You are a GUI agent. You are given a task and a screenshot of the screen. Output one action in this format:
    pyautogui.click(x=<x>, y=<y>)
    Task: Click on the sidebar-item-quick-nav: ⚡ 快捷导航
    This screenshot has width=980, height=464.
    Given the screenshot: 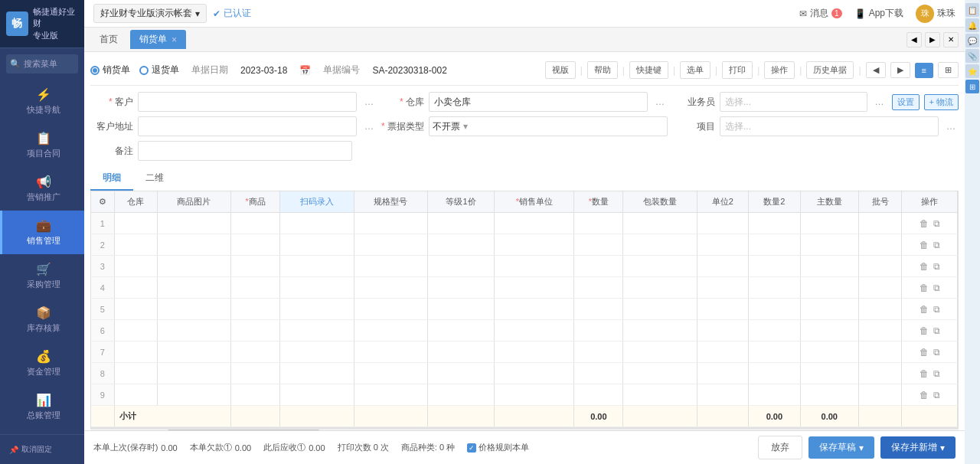 What is the action you would take?
    pyautogui.click(x=42, y=101)
    